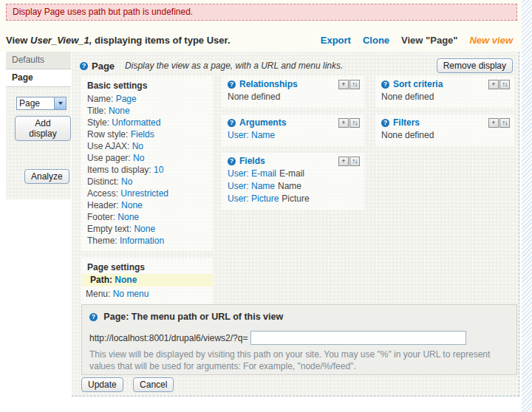  I want to click on menu-value-link: No menu, so click(132, 294).